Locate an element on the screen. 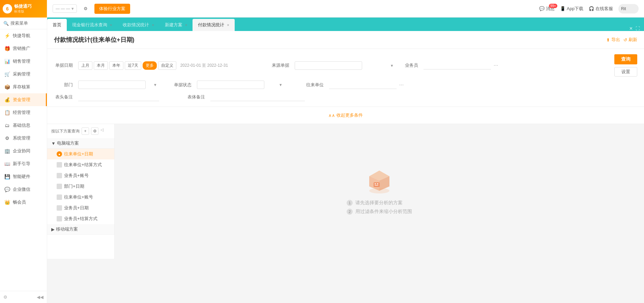  scheme-desktop-title: ▼ 电脑端方案 is located at coordinates (81, 144).